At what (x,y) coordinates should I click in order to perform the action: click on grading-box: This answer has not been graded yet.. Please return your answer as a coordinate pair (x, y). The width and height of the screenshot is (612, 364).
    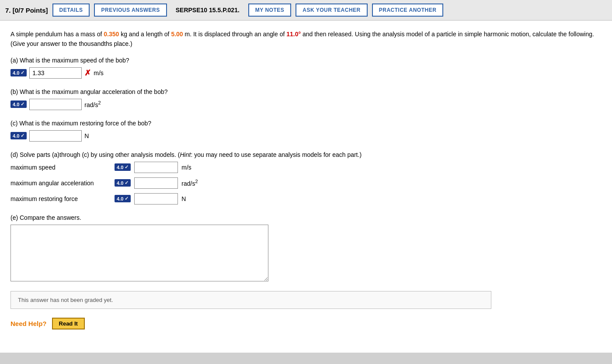
    Looking at the image, I should click on (251, 300).